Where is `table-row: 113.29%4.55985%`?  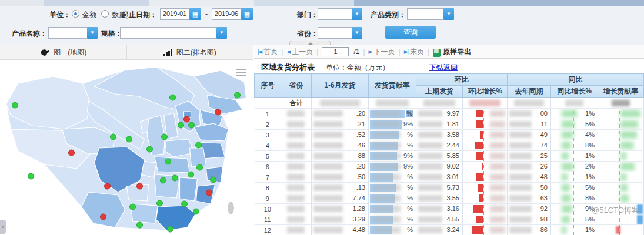
table-row: 113.29%4.55985% is located at coordinates (449, 220).